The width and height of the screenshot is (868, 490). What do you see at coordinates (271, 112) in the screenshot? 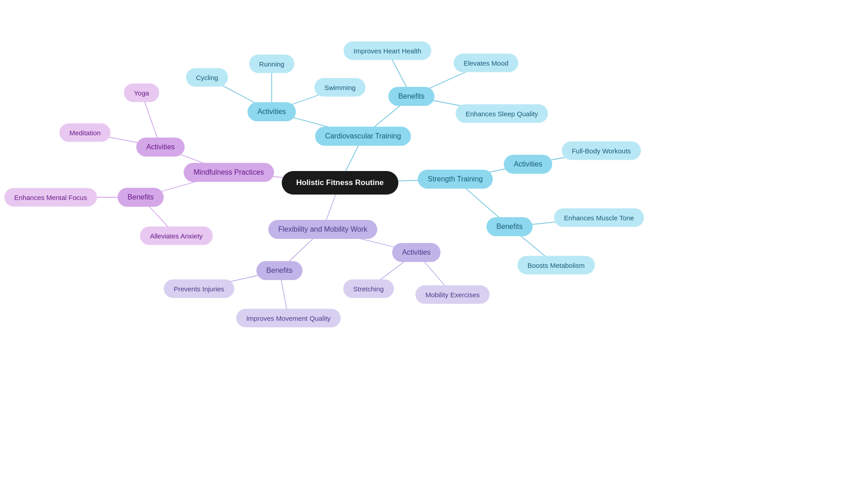
I see `node-cardio-acts: Activities` at bounding box center [271, 112].